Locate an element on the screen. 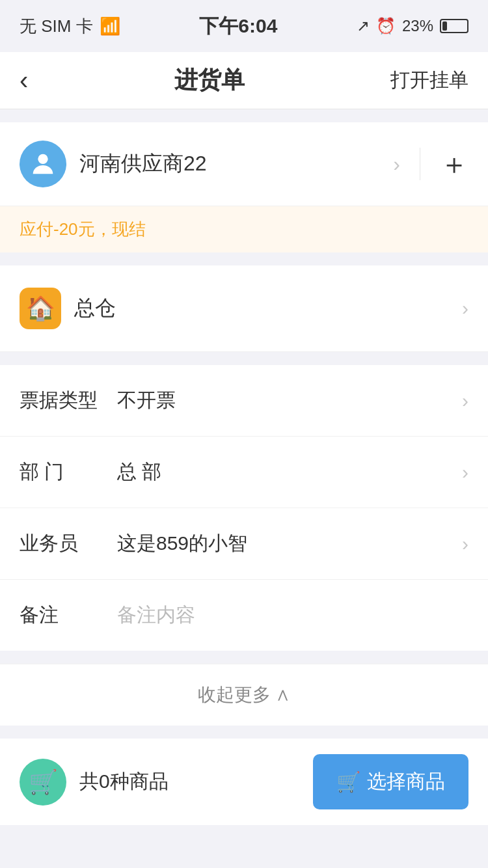 This screenshot has width=488, height=868. notice-text: 应付-20元，现结 is located at coordinates (83, 229).